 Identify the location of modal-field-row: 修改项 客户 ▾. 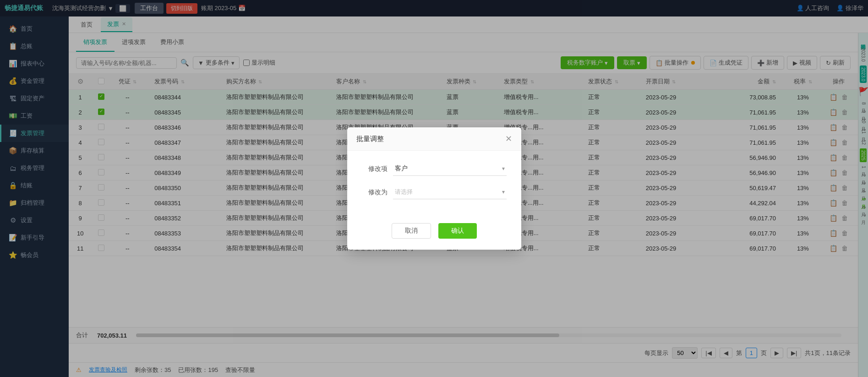
(434, 169).